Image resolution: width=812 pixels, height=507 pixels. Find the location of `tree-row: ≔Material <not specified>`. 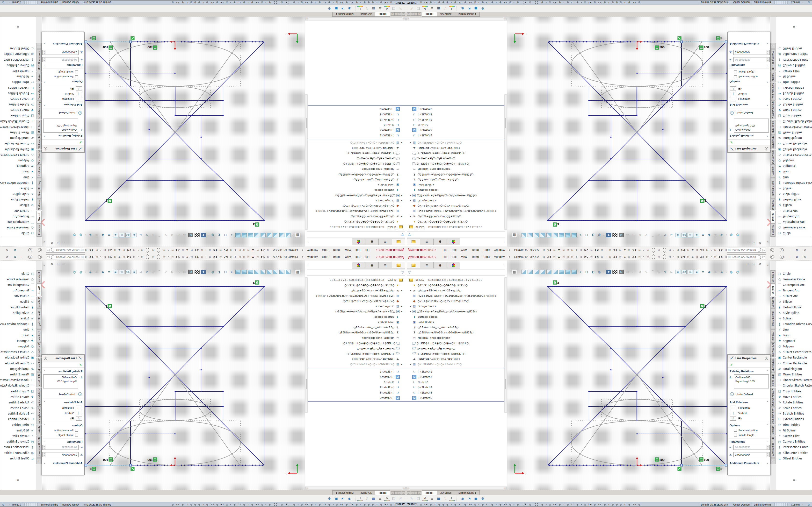

tree-row: ≔Material <not specified> is located at coordinates (357, 169).